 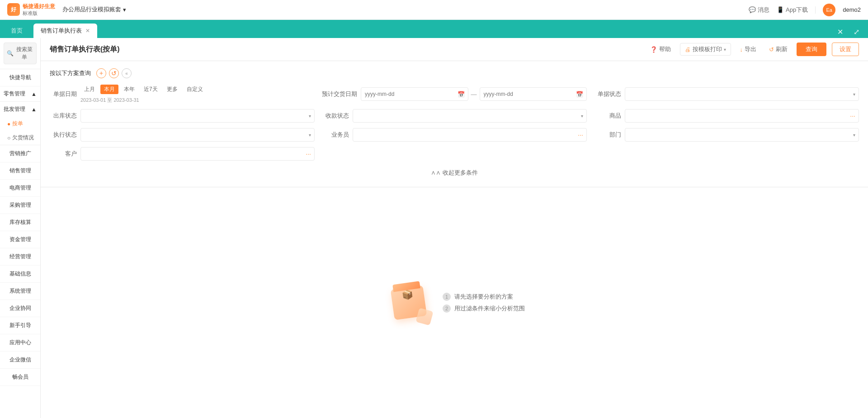 I want to click on collapse-icon: ∧∧, so click(x=437, y=173).